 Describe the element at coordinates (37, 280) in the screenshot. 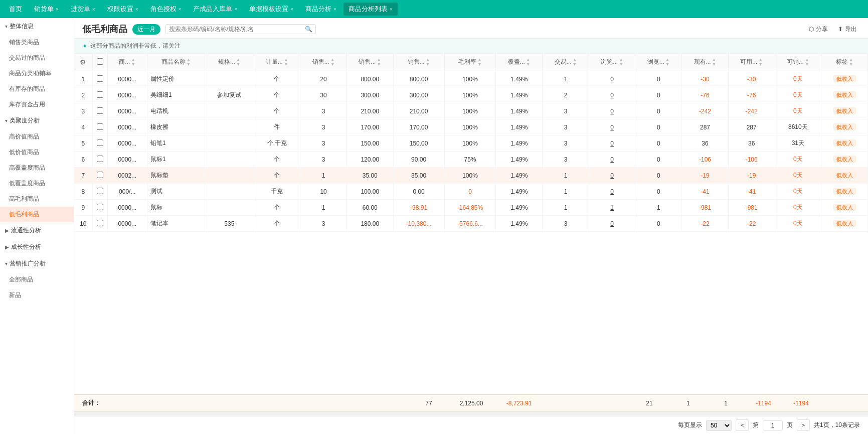

I see `sidebar-item-all-goods: 全部商品` at that location.